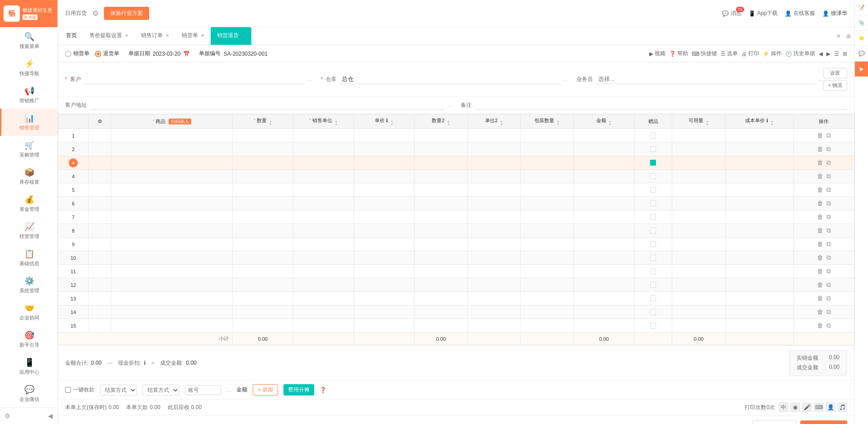 The image size is (868, 424). What do you see at coordinates (502, 123) in the screenshot?
I see `unit2-sort: ▲▼` at bounding box center [502, 123].